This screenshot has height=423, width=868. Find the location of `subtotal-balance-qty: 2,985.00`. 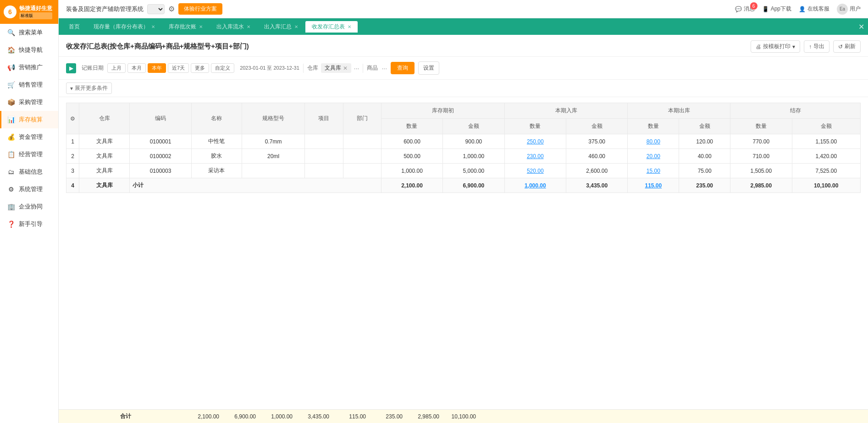

subtotal-balance-qty: 2,985.00 is located at coordinates (761, 186).